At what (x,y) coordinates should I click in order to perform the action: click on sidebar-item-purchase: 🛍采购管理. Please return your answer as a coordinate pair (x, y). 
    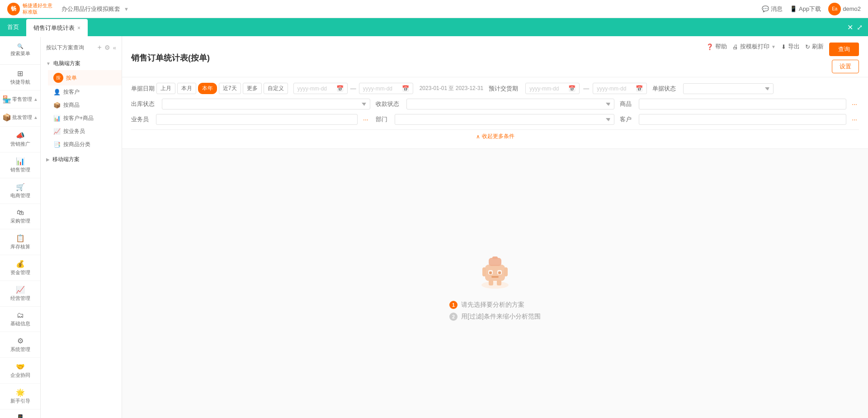
    Looking at the image, I should click on (20, 217).